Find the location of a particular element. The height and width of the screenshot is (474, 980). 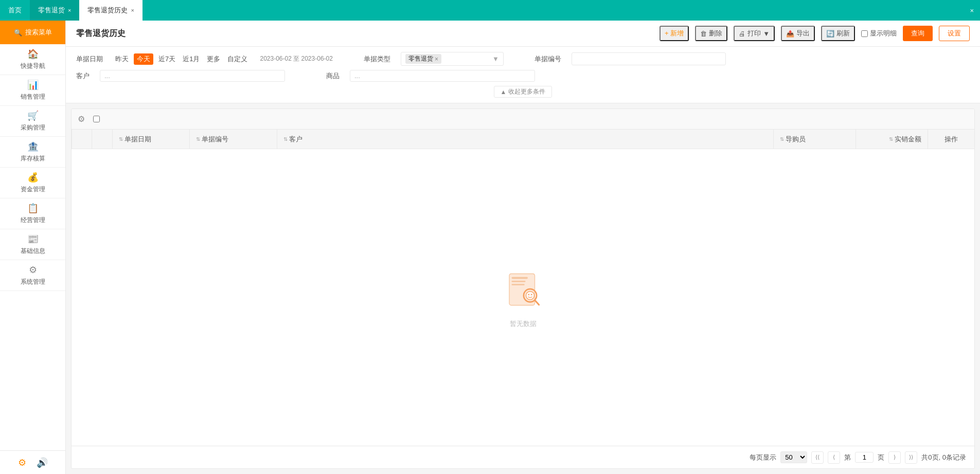

system-icon: ⚙ is located at coordinates (33, 270).